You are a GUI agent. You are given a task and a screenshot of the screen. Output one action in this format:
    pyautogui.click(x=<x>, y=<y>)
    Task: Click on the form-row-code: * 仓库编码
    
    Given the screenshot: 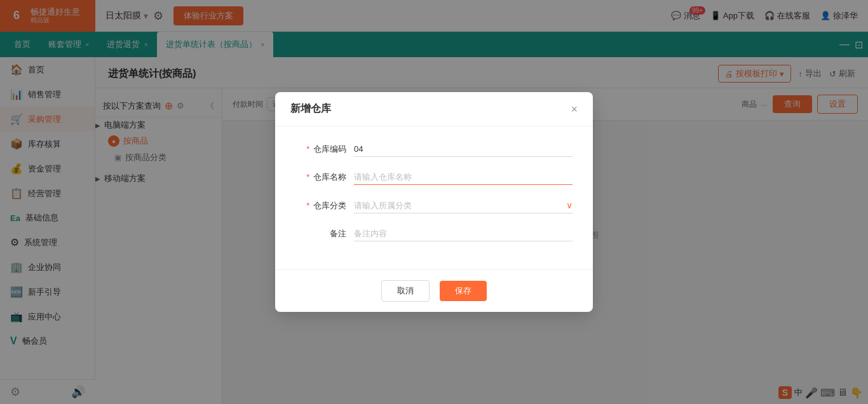 What is the action you would take?
    pyautogui.click(x=434, y=149)
    